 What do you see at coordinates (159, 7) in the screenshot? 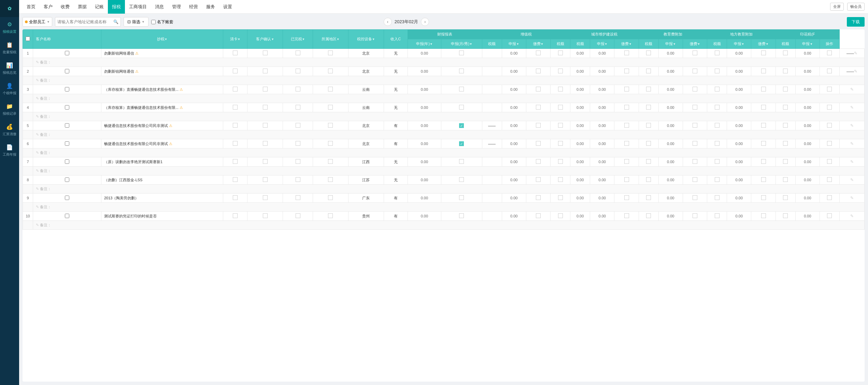
I see `nav-messages: 消息` at bounding box center [159, 7].